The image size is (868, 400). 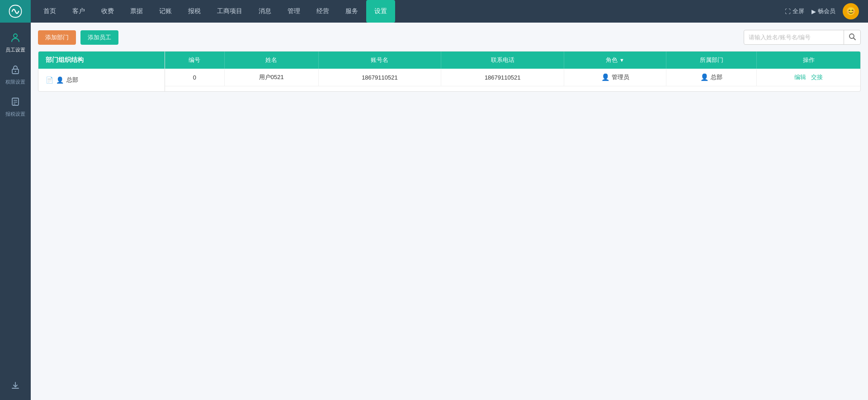 What do you see at coordinates (798, 11) in the screenshot?
I see `fullscreen-label: 全屏` at bounding box center [798, 11].